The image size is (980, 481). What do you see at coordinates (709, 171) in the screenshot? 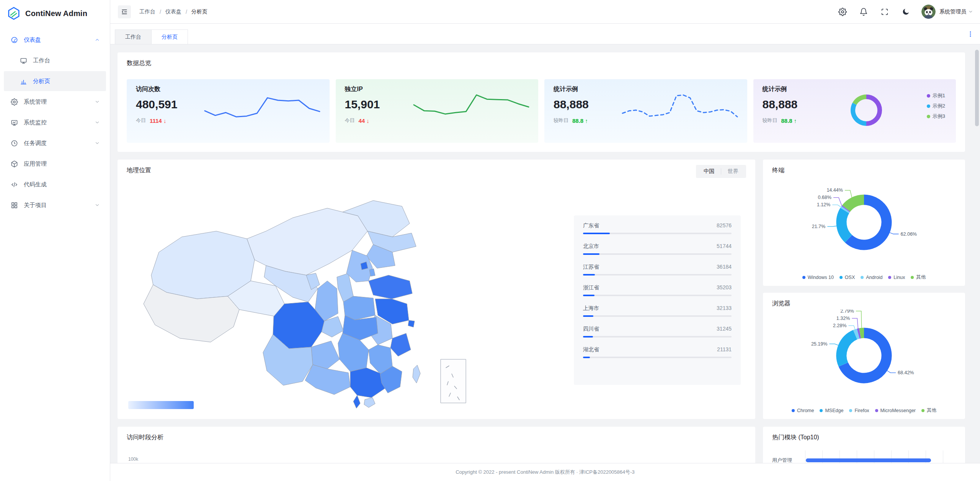
I see `map-scope-china-button: 中国` at bounding box center [709, 171].